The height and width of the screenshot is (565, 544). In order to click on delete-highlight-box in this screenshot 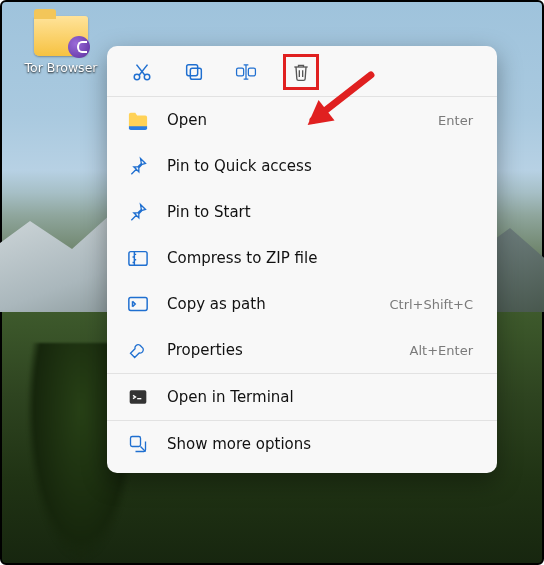, I will do `click(301, 72)`.